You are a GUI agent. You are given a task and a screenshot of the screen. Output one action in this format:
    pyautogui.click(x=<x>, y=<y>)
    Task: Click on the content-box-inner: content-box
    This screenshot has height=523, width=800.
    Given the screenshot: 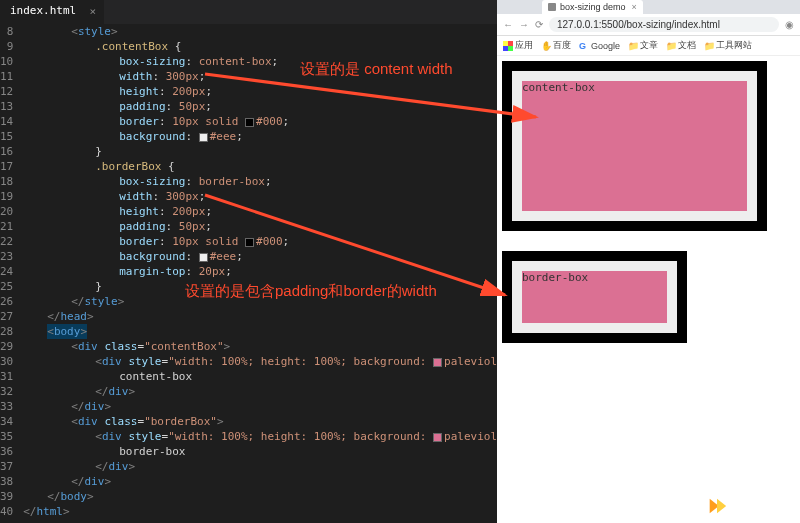 What is the action you would take?
    pyautogui.click(x=634, y=146)
    